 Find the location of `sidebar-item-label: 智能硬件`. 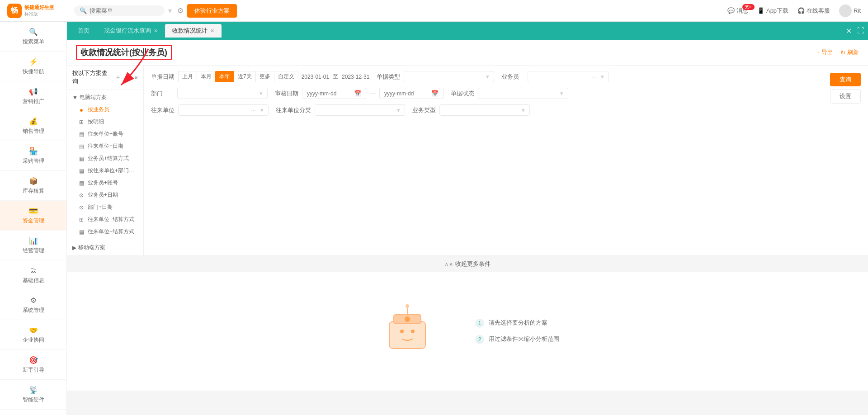

sidebar-item-label: 智能硬件 is located at coordinates (33, 400).